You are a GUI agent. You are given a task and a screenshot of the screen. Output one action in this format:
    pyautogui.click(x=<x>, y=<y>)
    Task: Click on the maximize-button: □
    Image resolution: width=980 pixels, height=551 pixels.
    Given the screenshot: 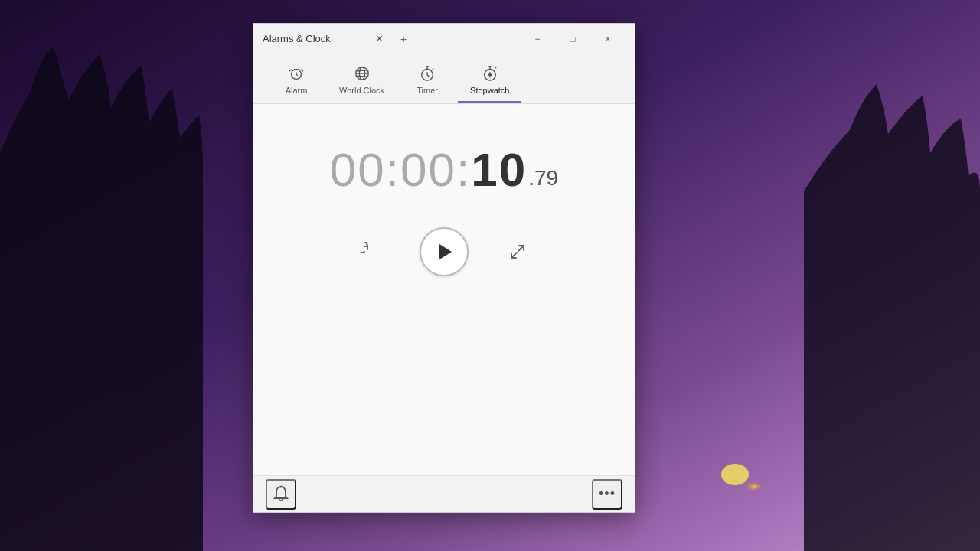 What is the action you would take?
    pyautogui.click(x=573, y=39)
    